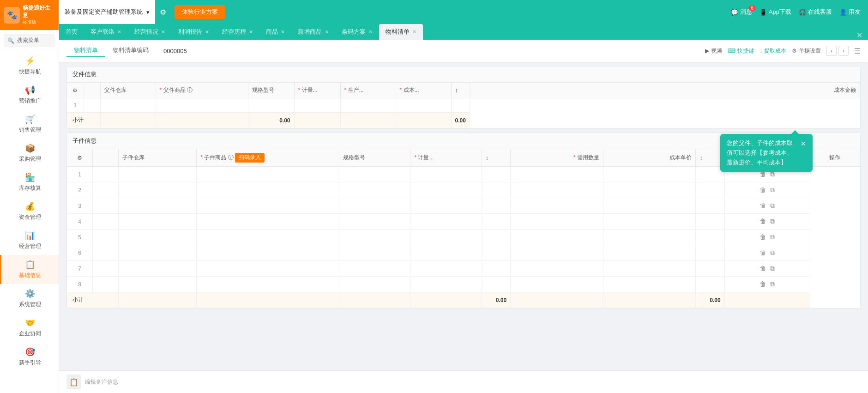  I want to click on child-row-2-sort, so click(446, 190).